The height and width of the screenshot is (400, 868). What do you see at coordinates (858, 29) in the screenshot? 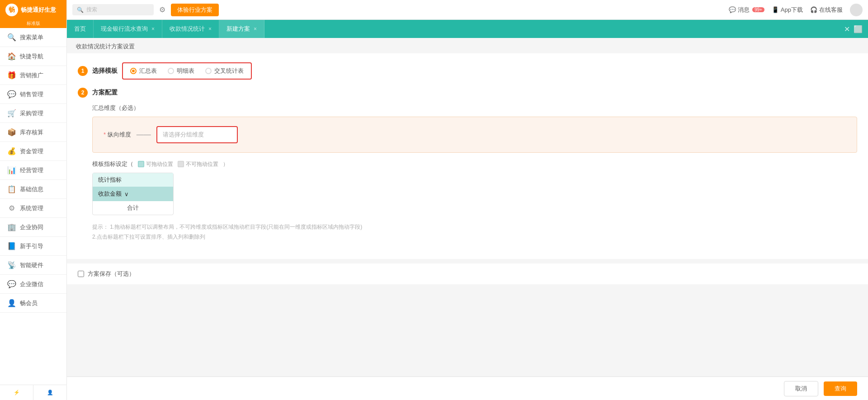
I see `maximize-icon: ⬜` at bounding box center [858, 29].